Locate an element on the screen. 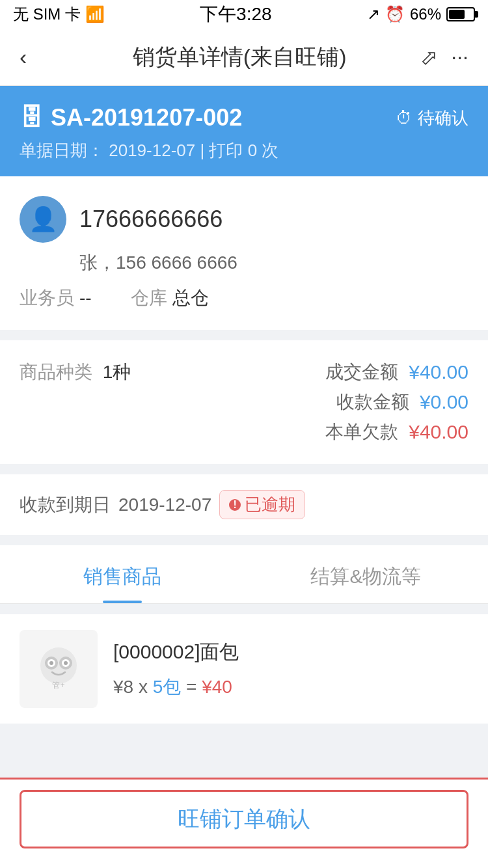 Image resolution: width=488 pixels, height=868 pixels. price-total: ¥40 is located at coordinates (217, 687).